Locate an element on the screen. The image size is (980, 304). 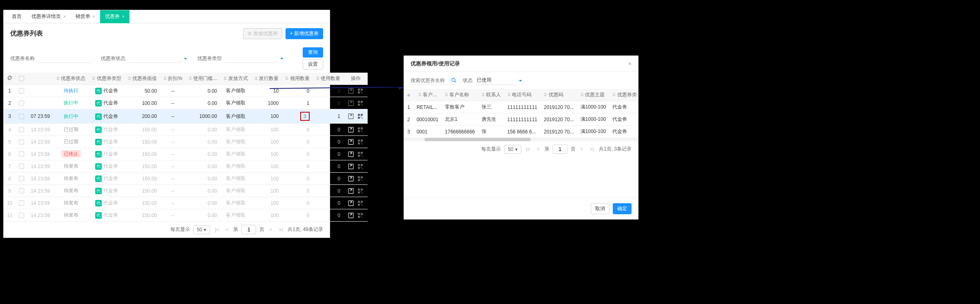
coupon-status-select is located at coordinates (158, 59).